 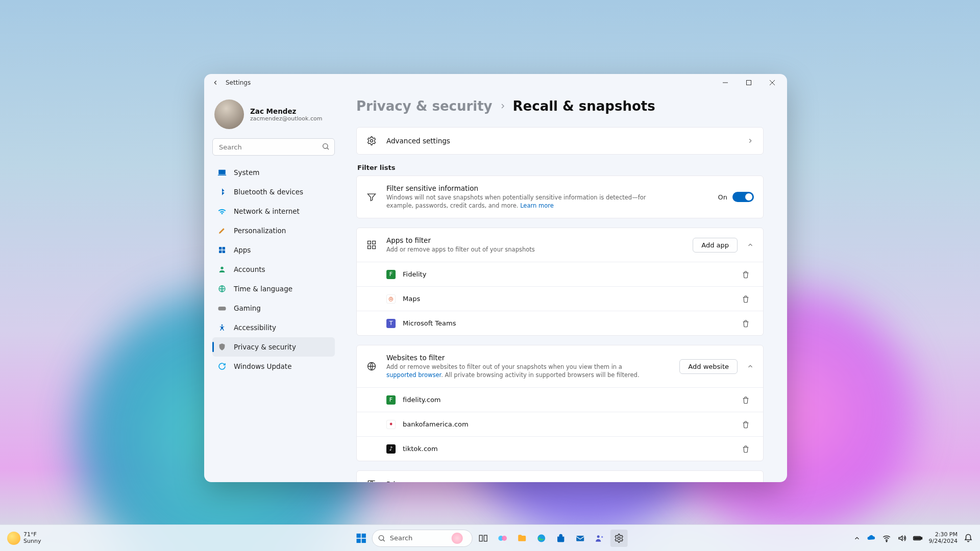 What do you see at coordinates (918, 538) in the screenshot?
I see `battery-tray-icon` at bounding box center [918, 538].